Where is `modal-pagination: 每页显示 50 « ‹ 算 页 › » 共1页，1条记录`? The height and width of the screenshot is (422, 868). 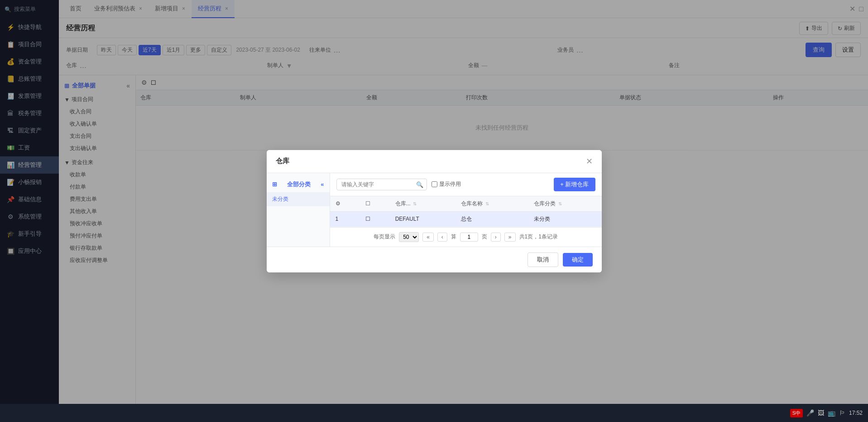 modal-pagination: 每页显示 50 « ‹ 算 页 › » 共1页，1条记录 is located at coordinates (466, 237).